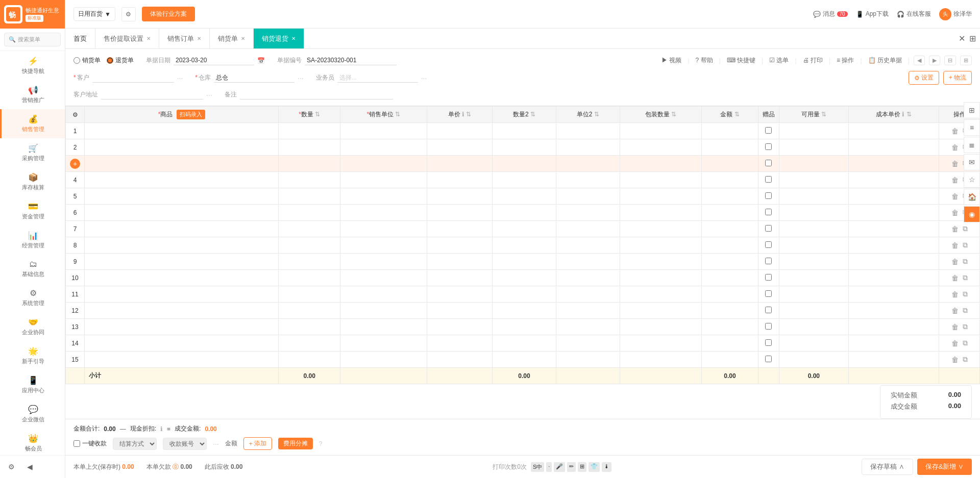  What do you see at coordinates (182, 163) in the screenshot?
I see `product-input-active` at bounding box center [182, 163].